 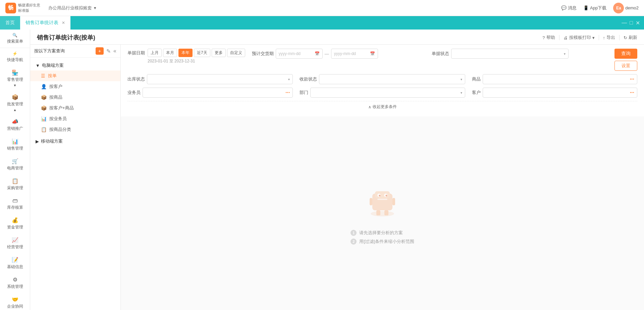 What do you see at coordinates (75, 119) in the screenshot?
I see `tree-item-by-salesperson: 📊 按业务员` at bounding box center [75, 119].